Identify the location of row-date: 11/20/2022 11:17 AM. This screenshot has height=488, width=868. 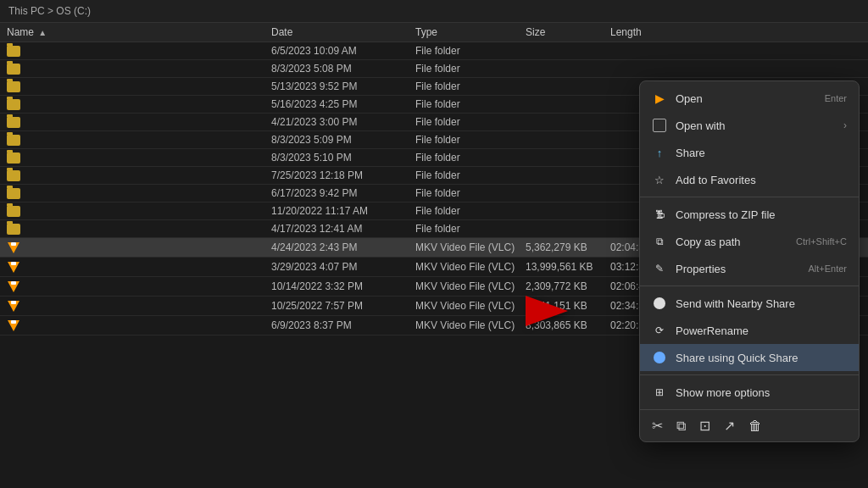
(343, 211).